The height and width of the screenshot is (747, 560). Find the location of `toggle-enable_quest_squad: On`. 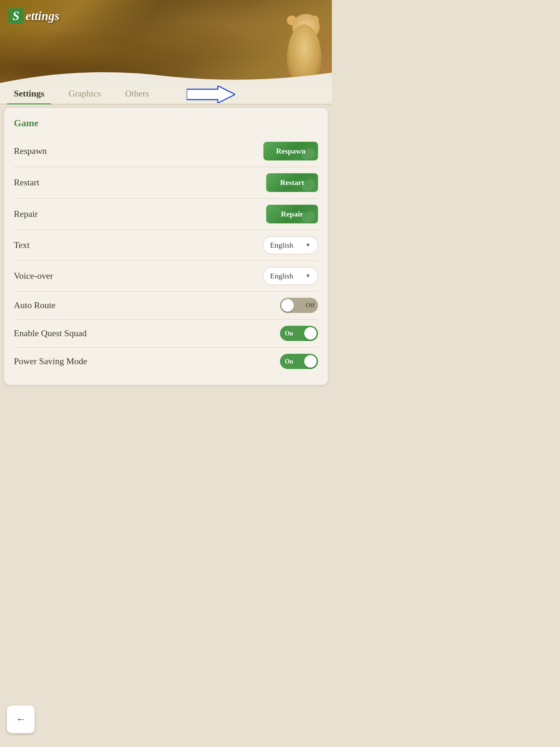

toggle-enable_quest_squad: On is located at coordinates (299, 333).